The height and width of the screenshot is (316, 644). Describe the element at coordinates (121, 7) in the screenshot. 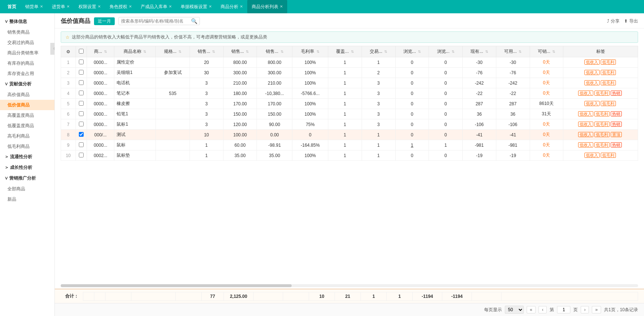

I see `nav-role-auth: 角色授权 ✕` at that location.